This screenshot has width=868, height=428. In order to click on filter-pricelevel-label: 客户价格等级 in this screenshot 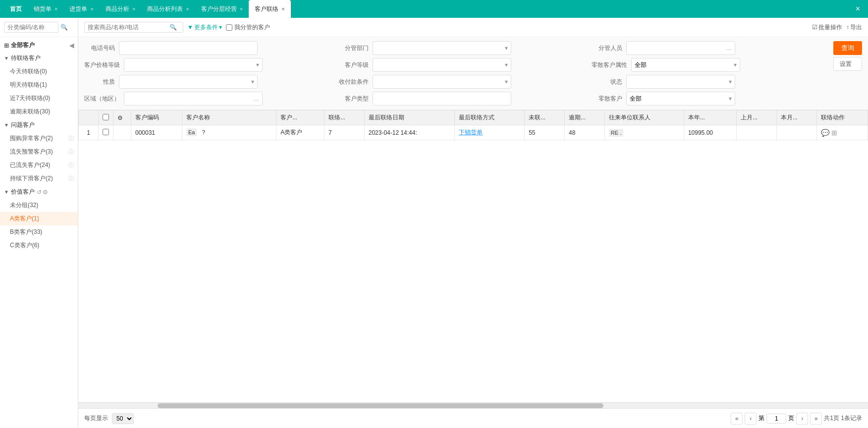, I will do `click(104, 65)`.